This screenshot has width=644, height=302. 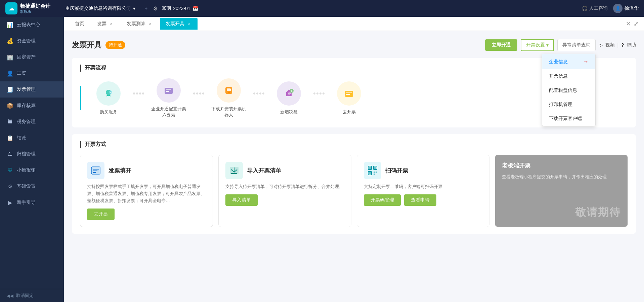 I want to click on sidebar-item-yunbao: 📊 云报表中心, so click(x=32, y=25).